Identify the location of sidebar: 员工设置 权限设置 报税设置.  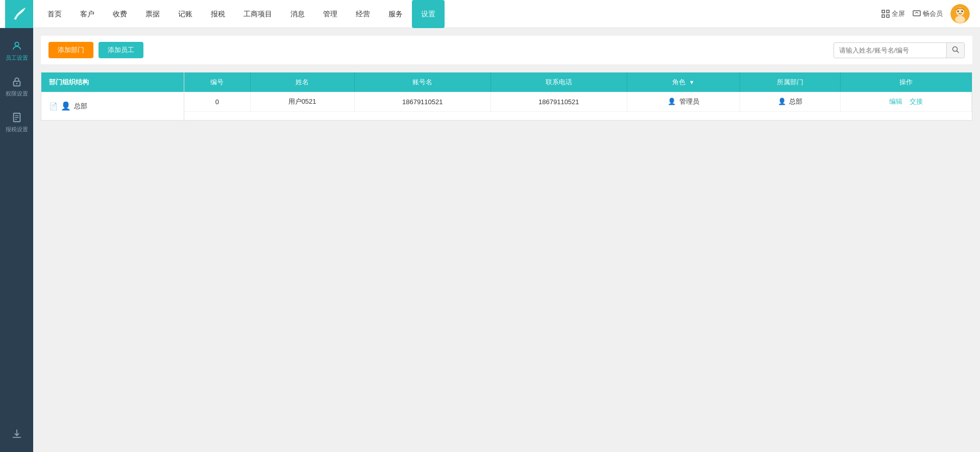
(16, 240).